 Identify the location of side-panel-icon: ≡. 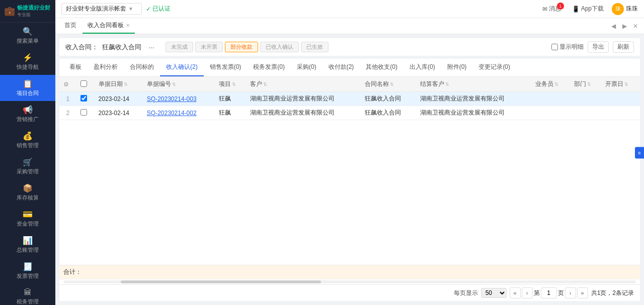
(639, 153).